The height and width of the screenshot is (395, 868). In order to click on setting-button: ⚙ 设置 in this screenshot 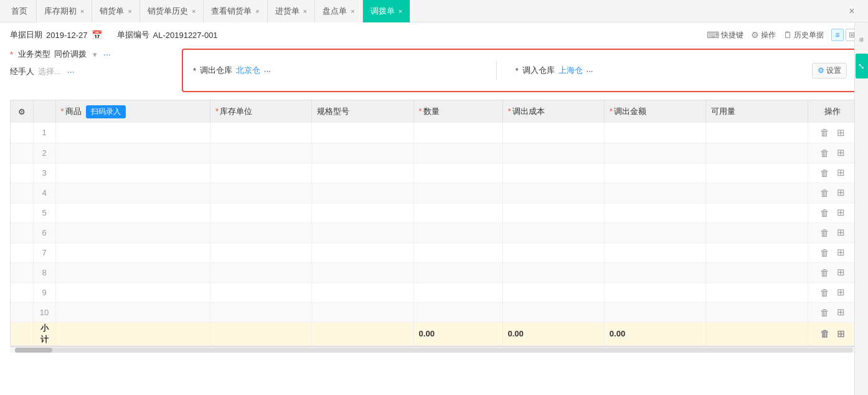, I will do `click(829, 71)`.